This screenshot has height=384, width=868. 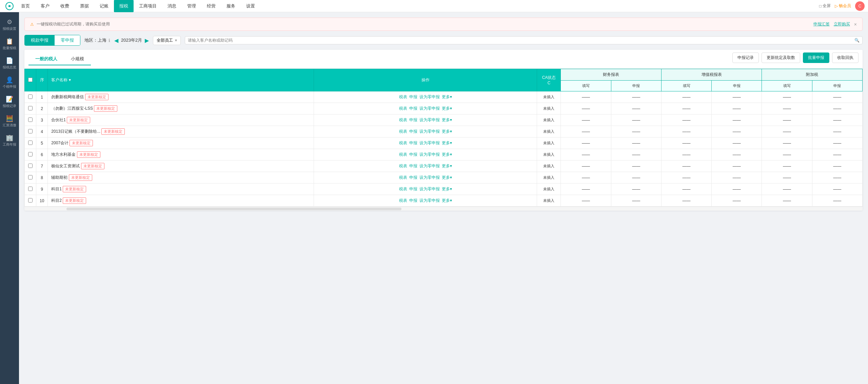 I want to click on sidebar-item-个税申报: 👤个税申报, so click(x=9, y=83).